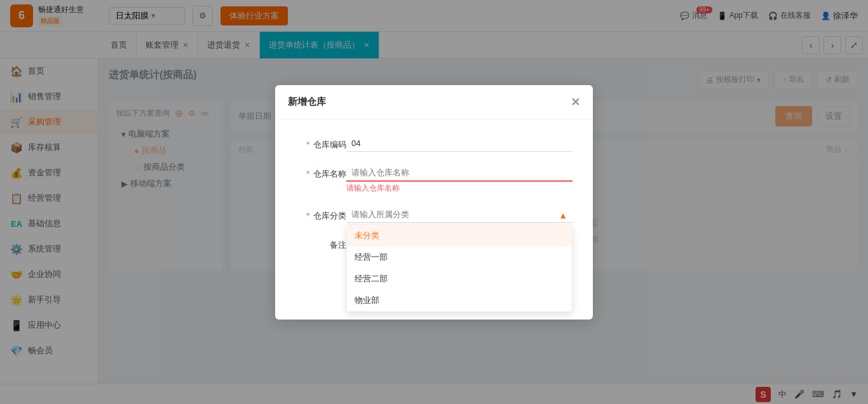  I want to click on category-field-row: * 仓库分类 ▲ 未分类 经营一部 经营二部 物业部, so click(434, 215).